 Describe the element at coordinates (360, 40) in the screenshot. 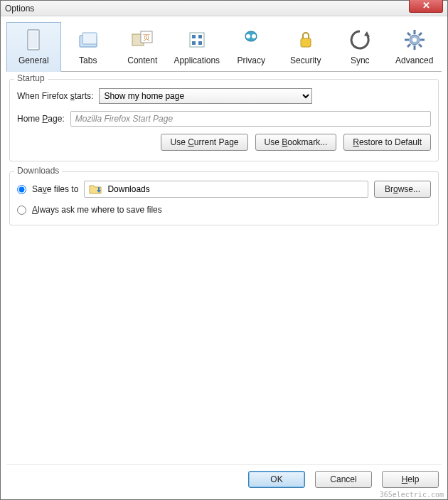

I see `sync-icon` at that location.